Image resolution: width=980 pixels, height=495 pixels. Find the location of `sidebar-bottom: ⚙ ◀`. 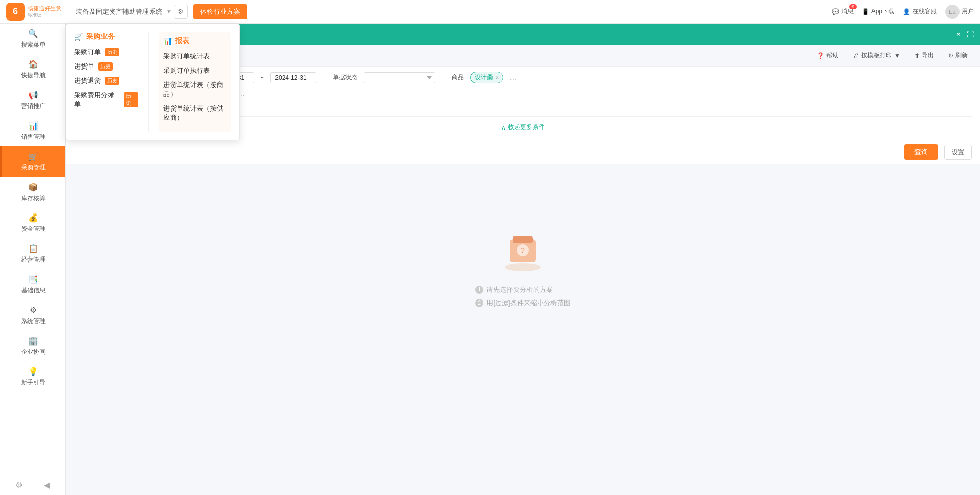

sidebar-bottom: ⚙ ◀ is located at coordinates (33, 485).